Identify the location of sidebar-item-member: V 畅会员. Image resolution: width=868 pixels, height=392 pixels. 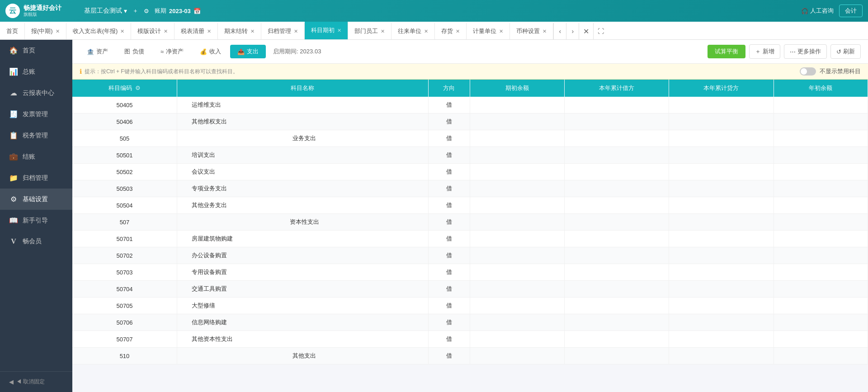
(36, 241).